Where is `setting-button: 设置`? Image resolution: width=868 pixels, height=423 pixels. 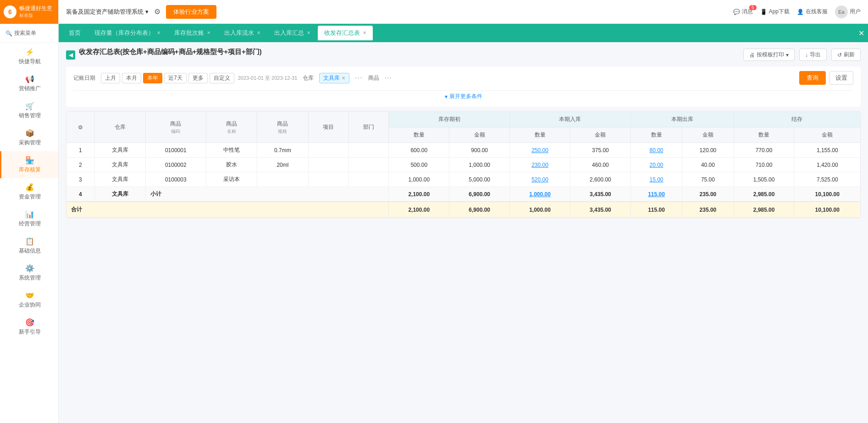 setting-button: 设置 is located at coordinates (841, 78).